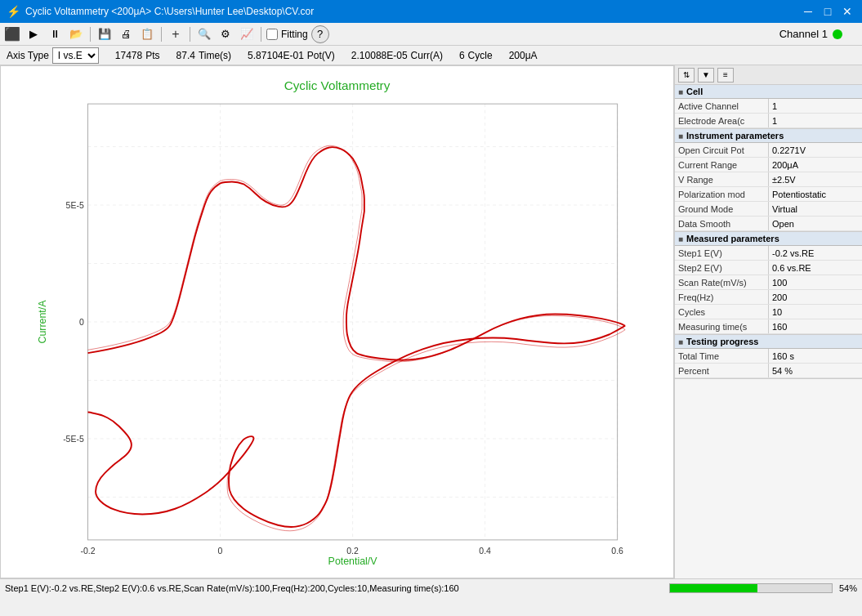 This screenshot has height=616, width=862. Describe the element at coordinates (686, 75) in the screenshot. I see `panel-sort-button: ⇅` at that location.